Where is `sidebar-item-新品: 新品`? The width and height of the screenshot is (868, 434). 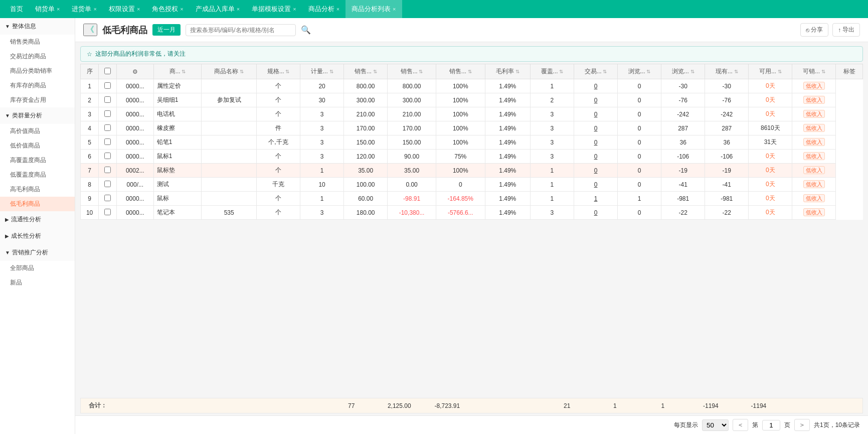
sidebar-item-新品: 新品 is located at coordinates (37, 283).